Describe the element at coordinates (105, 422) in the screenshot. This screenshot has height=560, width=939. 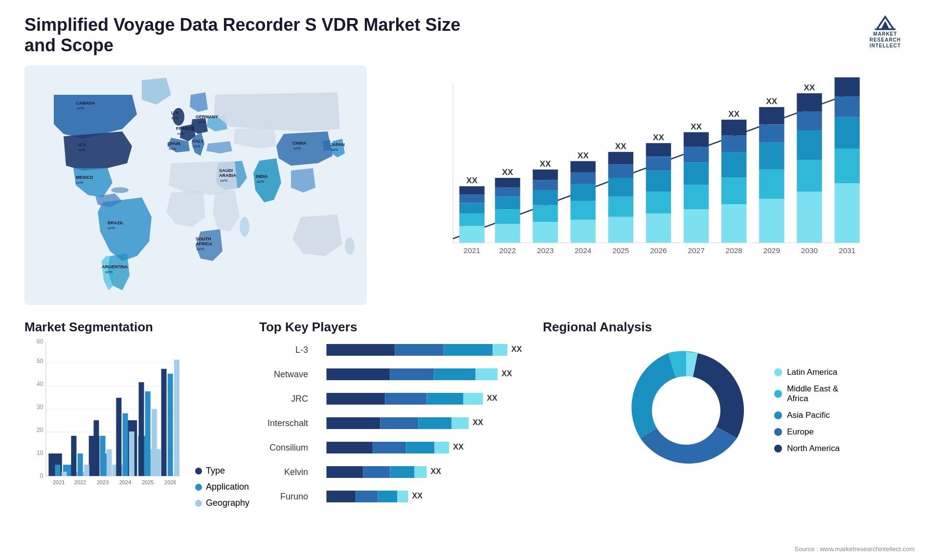
I see `seg-chart-svg: 0 10 20 30 40 50 60` at that location.